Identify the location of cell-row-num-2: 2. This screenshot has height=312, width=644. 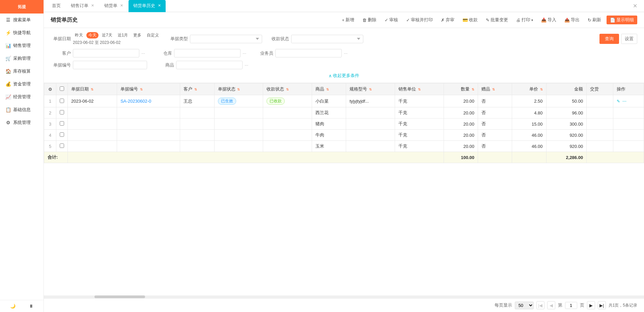
(50, 113).